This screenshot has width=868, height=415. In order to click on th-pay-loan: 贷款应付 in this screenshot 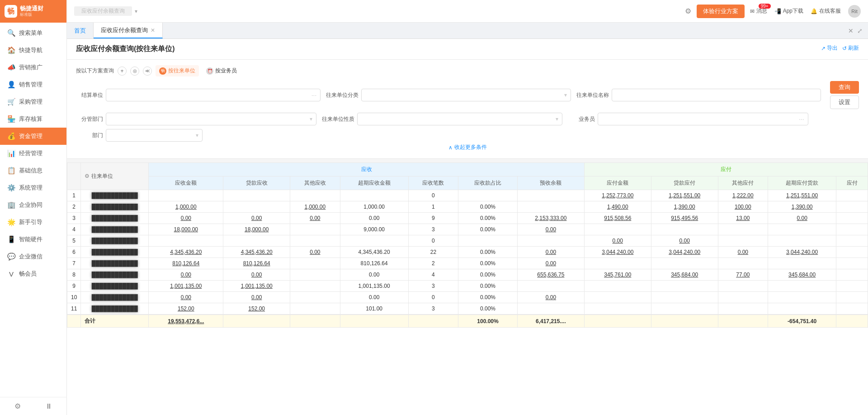, I will do `click(684, 183)`.